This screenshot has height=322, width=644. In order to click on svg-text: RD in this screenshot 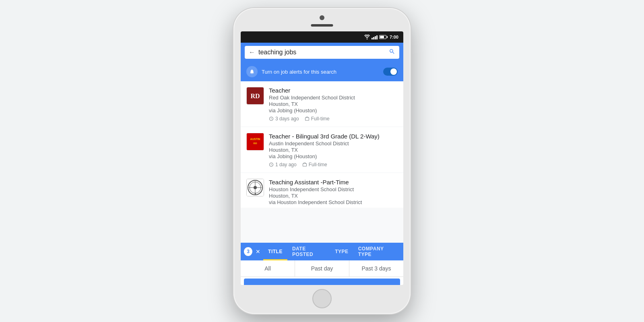, I will do `click(255, 96)`.